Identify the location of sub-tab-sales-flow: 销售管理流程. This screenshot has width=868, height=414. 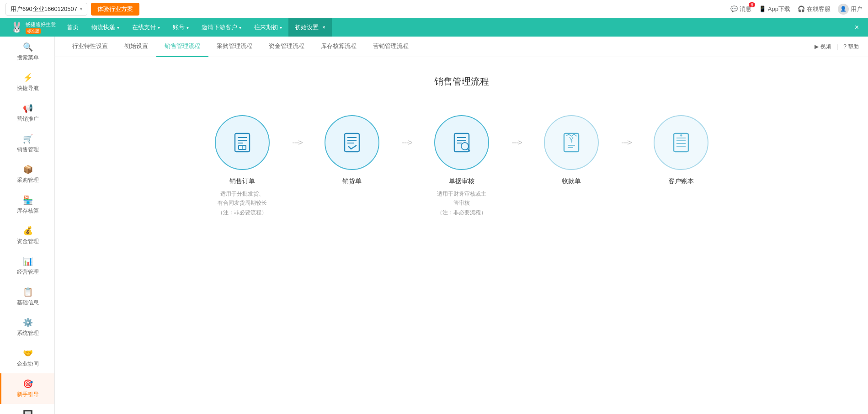
(182, 47).